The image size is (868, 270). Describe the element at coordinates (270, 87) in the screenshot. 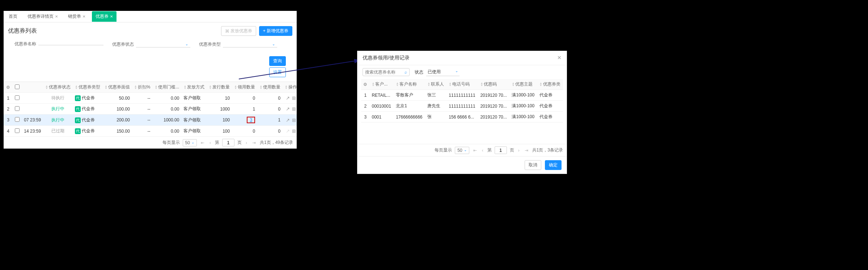

I see `col-header: ▲▼使用数量` at that location.